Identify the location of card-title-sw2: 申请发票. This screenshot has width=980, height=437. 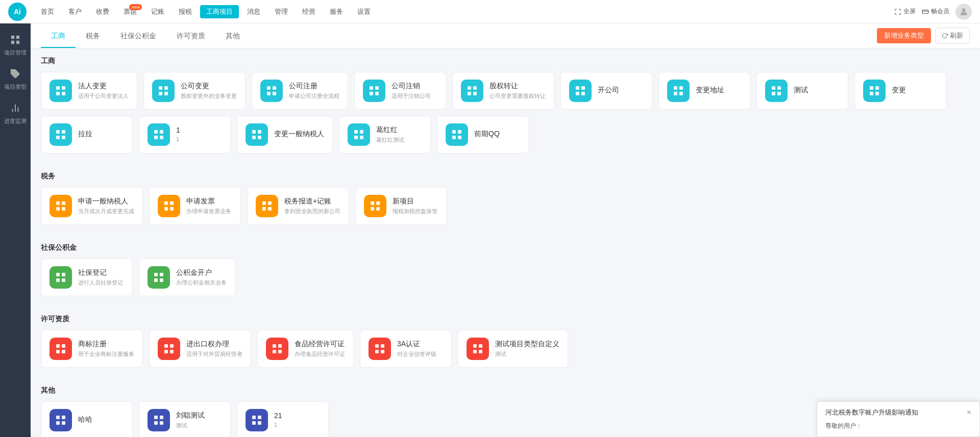
(209, 201).